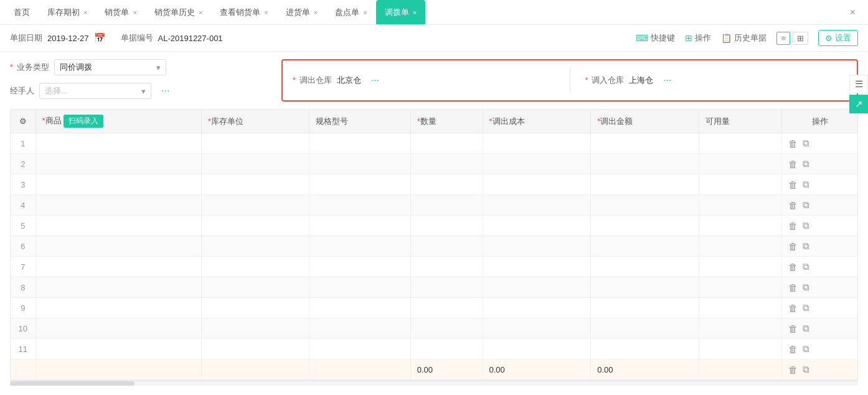  What do you see at coordinates (83, 121) in the screenshot?
I see `scan-button: 扫码录入` at bounding box center [83, 121].